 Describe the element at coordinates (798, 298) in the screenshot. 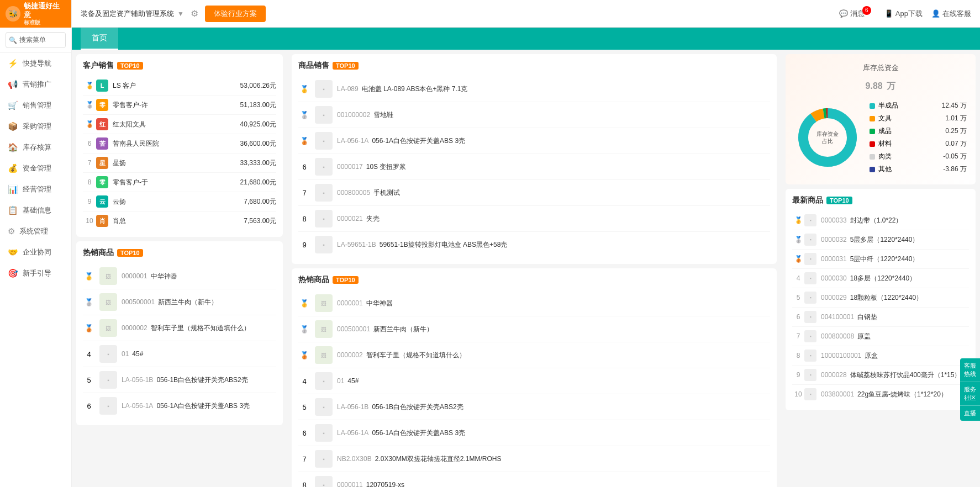

I see `rank-number: 5` at that location.